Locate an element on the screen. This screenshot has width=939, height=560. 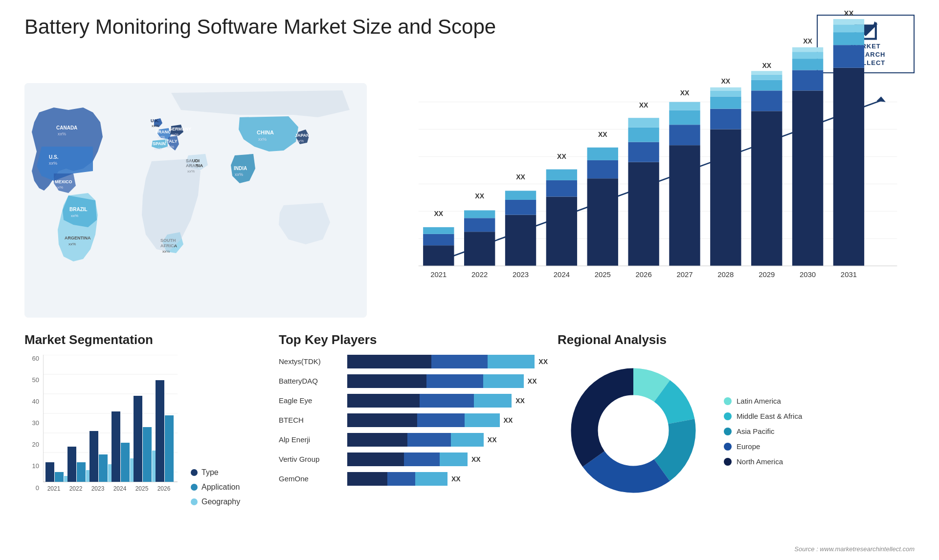
legend-geography-dot is located at coordinates (194, 502).